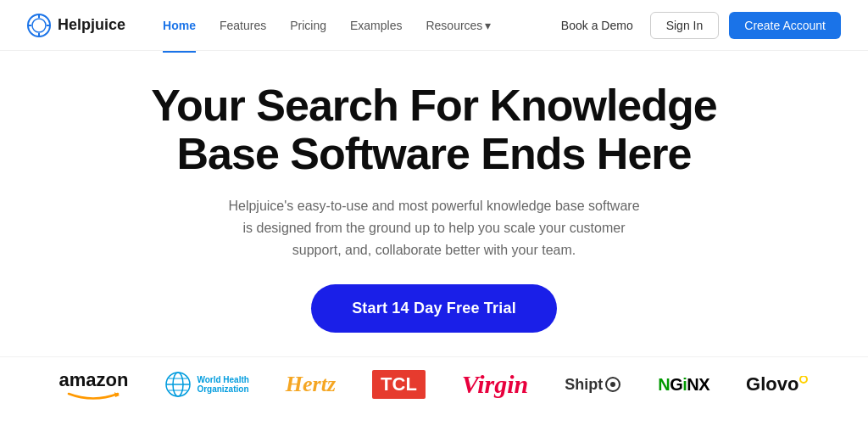  What do you see at coordinates (698, 25) in the screenshot?
I see `nav-actions: Book a Demo Sign In Create Account` at bounding box center [698, 25].